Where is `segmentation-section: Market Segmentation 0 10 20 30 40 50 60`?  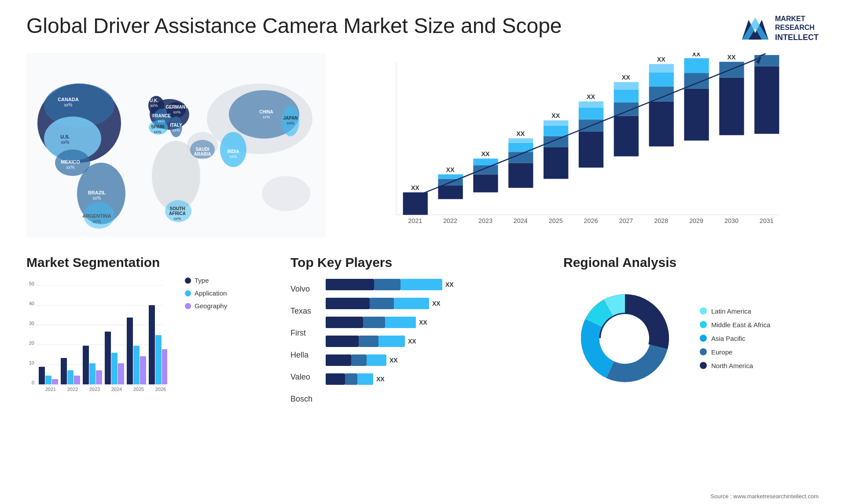 segmentation-section: Market Segmentation 0 10 20 30 40 50 60 is located at coordinates (150, 361).